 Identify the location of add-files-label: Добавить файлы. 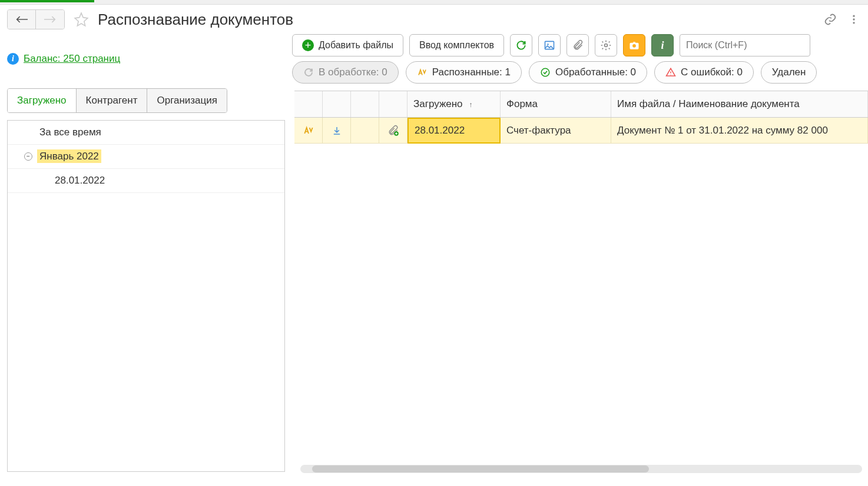
(356, 45).